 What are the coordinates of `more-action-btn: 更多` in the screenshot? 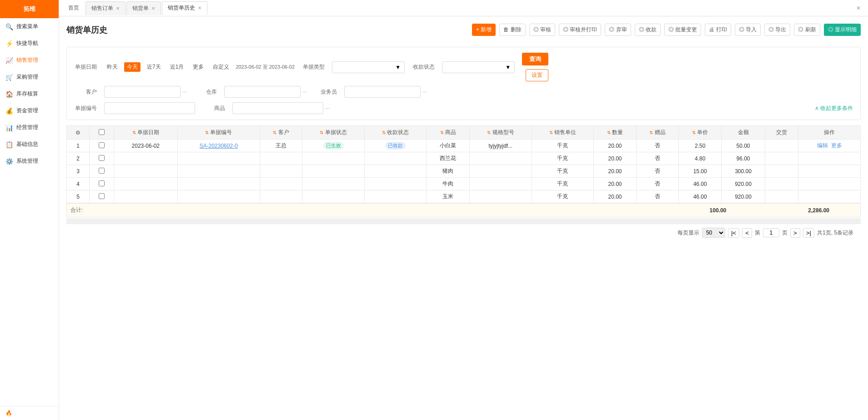 It's located at (837, 145).